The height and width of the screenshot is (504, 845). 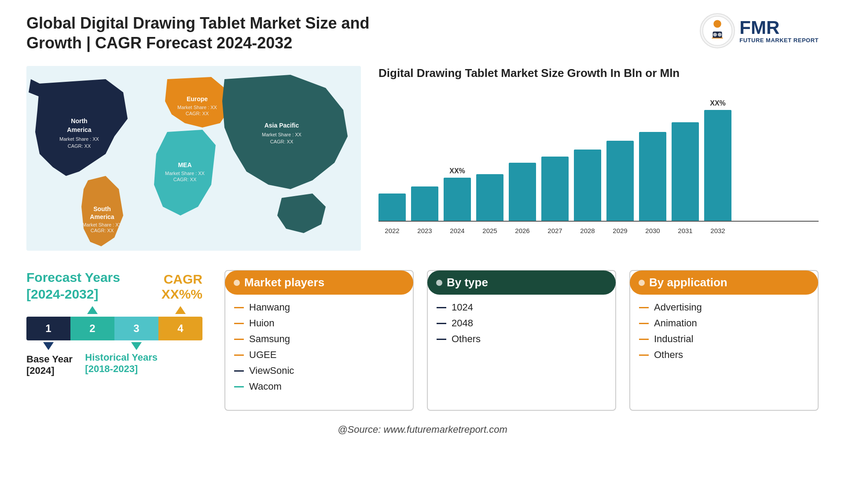 I want to click on dash-dark-icon, so click(x=239, y=371).